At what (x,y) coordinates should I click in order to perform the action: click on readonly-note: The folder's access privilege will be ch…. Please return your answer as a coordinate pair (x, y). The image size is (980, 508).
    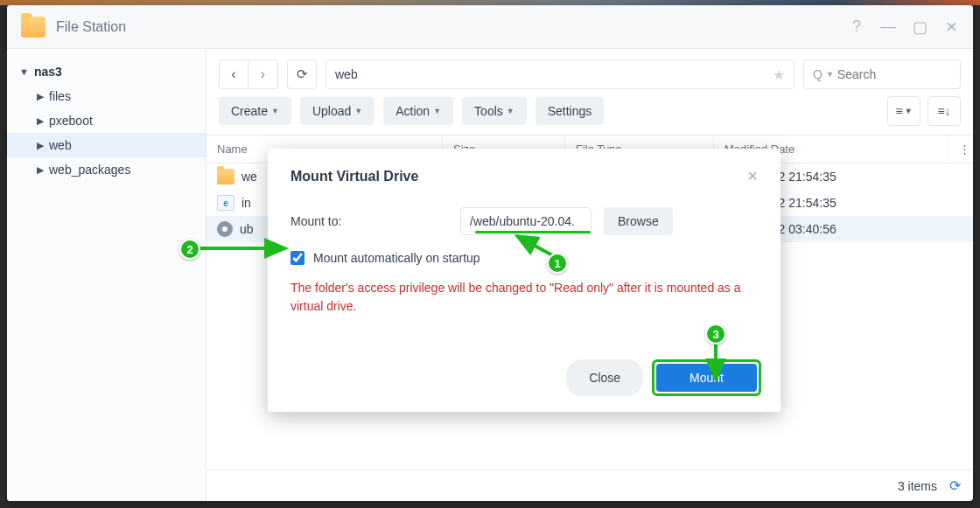
    Looking at the image, I should click on (524, 297).